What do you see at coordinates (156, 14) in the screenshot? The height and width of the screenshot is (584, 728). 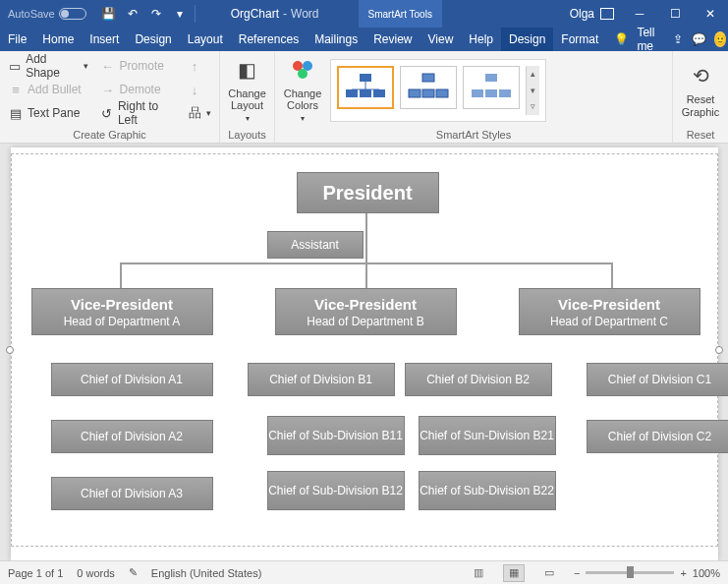 I see `redo-icon: ↷` at bounding box center [156, 14].